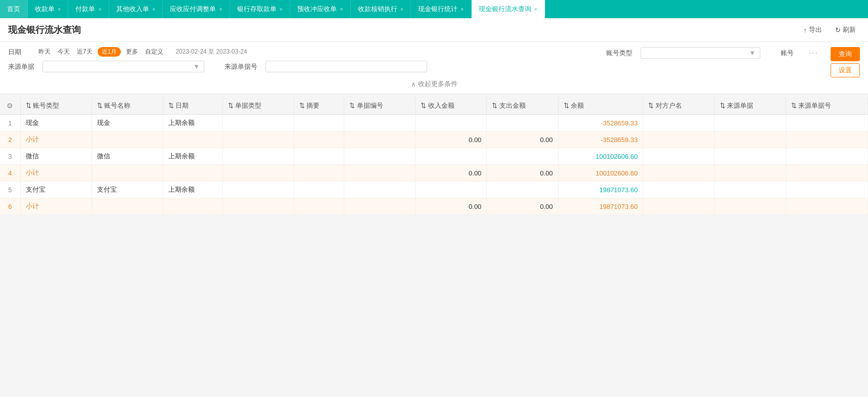  Describe the element at coordinates (827, 106) in the screenshot. I see `col-source-doc-no: ⇅ 来源单据号` at that location.